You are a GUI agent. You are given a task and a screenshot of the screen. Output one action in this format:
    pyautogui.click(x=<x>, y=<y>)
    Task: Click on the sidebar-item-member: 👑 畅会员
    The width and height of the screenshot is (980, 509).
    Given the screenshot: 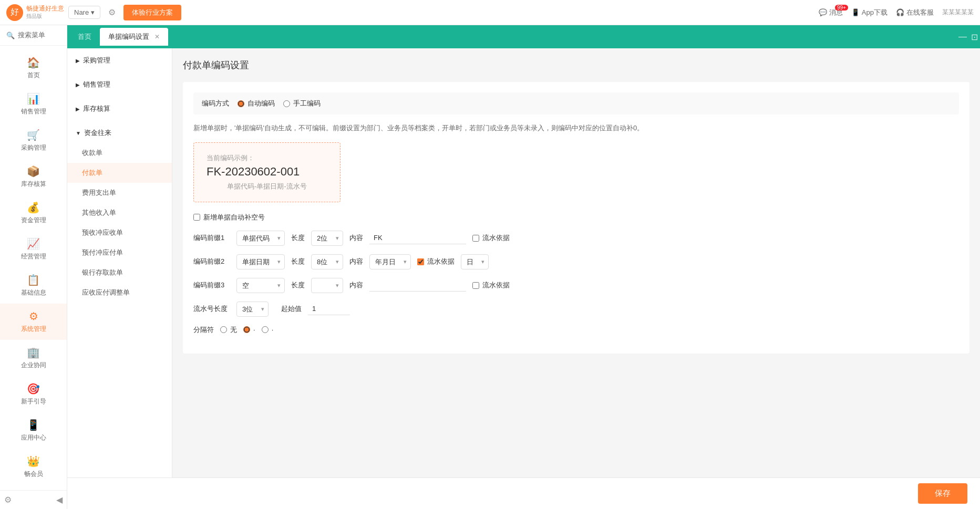 What is the action you would take?
    pyautogui.click(x=34, y=466)
    